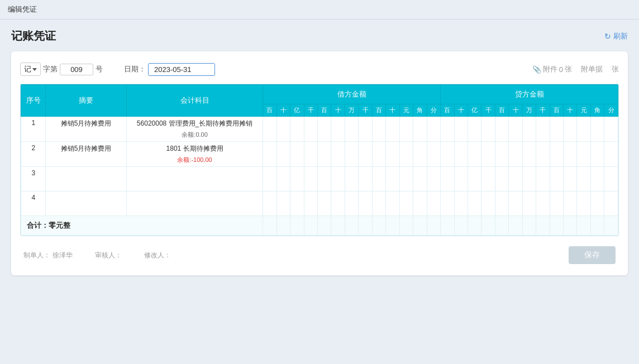  Describe the element at coordinates (194, 154) in the screenshot. I see `row-account-2: 1801 长期待摊费用 余额:-100.00` at that location.